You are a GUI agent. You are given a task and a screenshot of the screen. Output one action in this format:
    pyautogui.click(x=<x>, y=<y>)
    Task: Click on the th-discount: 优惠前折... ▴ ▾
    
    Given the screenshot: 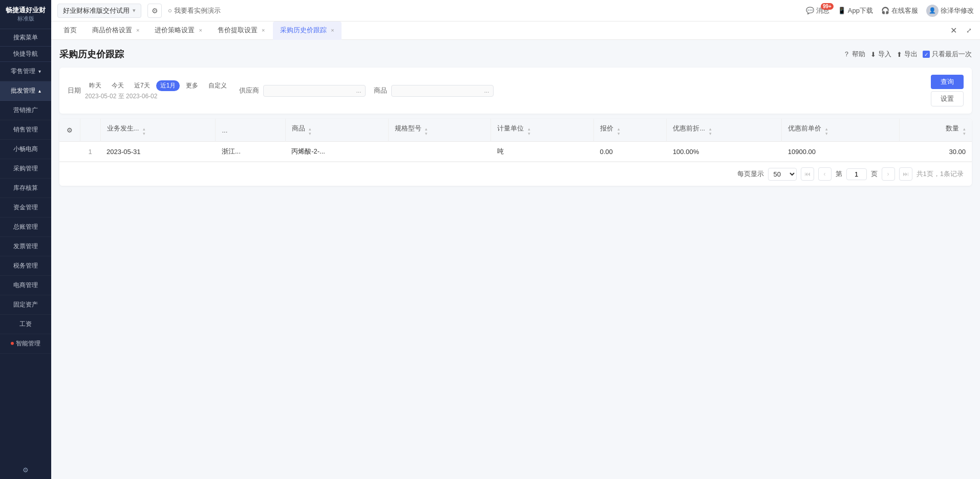 What is the action you would take?
    pyautogui.click(x=724, y=130)
    